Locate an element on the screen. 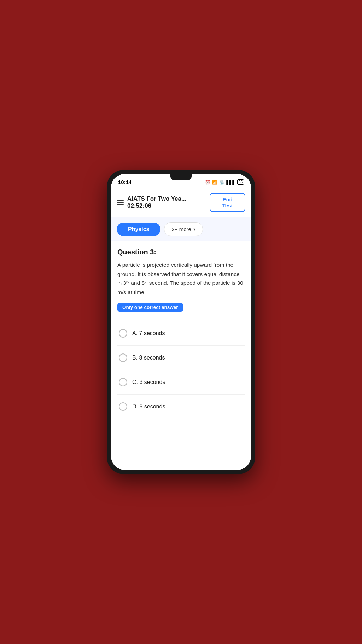 Image resolution: width=362 pixels, height=644 pixels. chevron-down-icon: ▾ is located at coordinates (194, 229).